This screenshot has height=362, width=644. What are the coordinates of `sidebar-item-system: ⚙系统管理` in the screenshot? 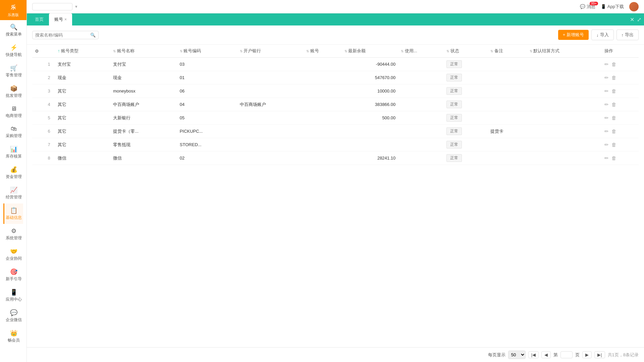 It's located at (13, 234).